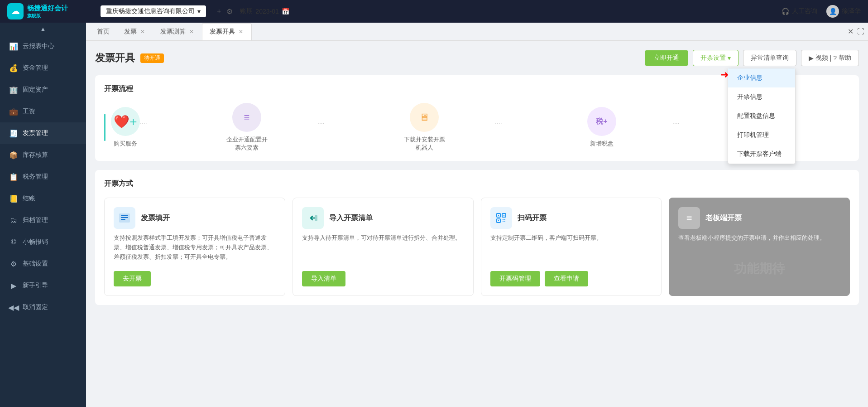 The height and width of the screenshot is (407, 868). What do you see at coordinates (115, 58) in the screenshot?
I see `page-title: 发票开具` at bounding box center [115, 58].